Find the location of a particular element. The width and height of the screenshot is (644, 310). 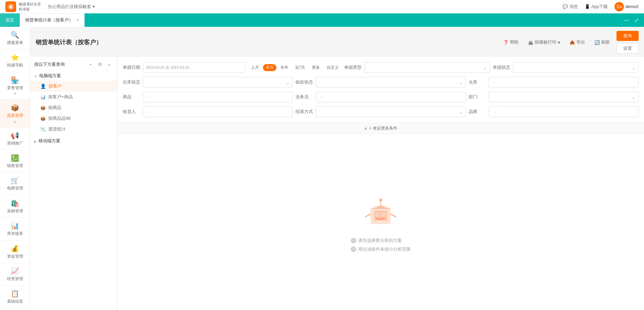

query-settings-buttons: 查询 设置 is located at coordinates (628, 42).